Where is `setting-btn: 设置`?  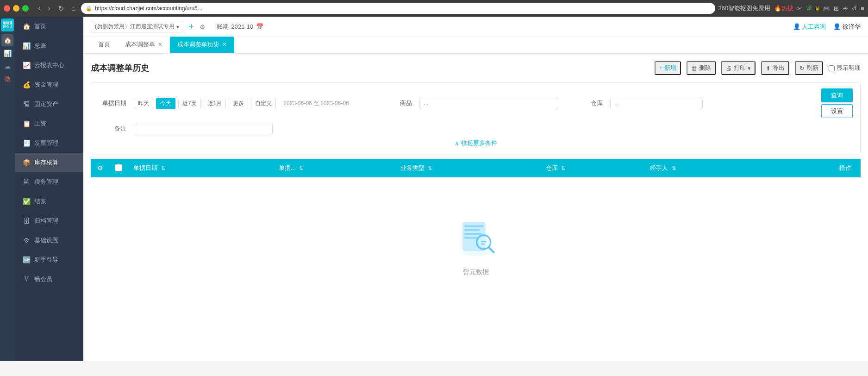
setting-btn: 设置 is located at coordinates (837, 111).